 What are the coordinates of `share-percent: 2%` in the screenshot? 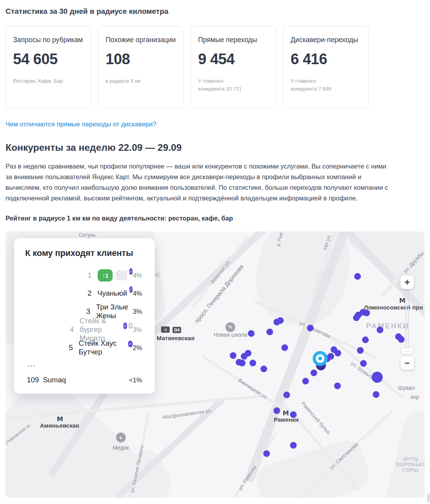 It's located at (137, 348).